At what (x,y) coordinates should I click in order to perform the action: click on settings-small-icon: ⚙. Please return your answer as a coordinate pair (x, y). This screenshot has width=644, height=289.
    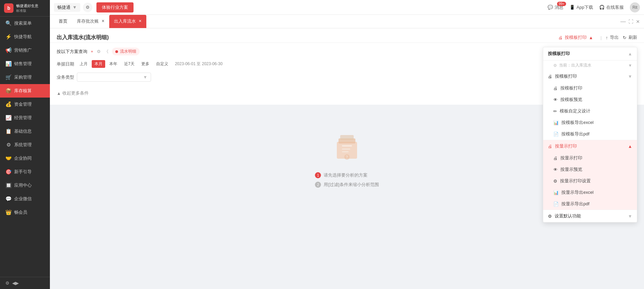
    Looking at the image, I should click on (555, 65).